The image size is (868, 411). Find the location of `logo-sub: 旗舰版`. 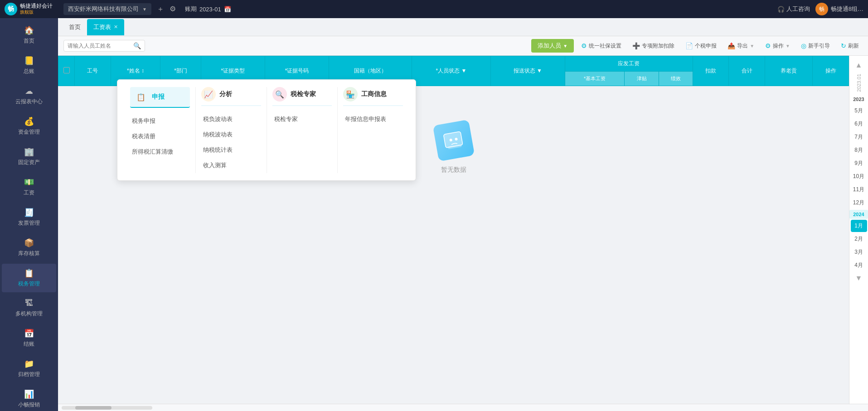

logo-sub: 旗舰版 is located at coordinates (36, 12).